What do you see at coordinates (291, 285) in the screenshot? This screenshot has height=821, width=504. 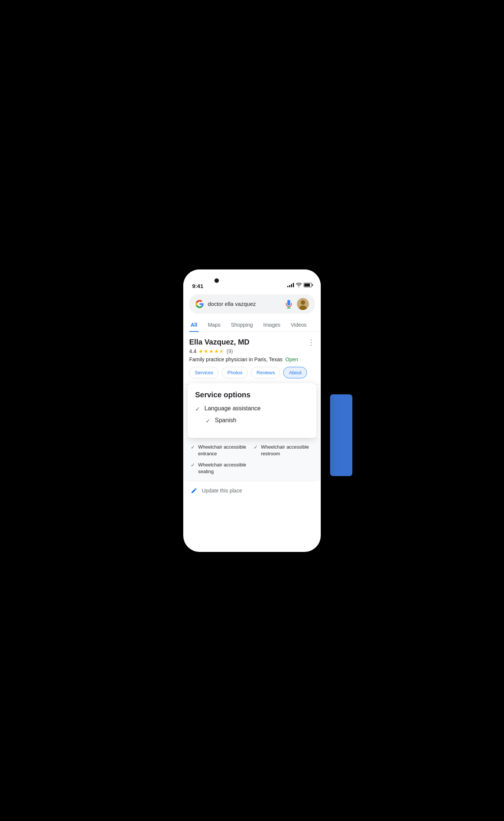 I see `signal-icon` at bounding box center [291, 285].